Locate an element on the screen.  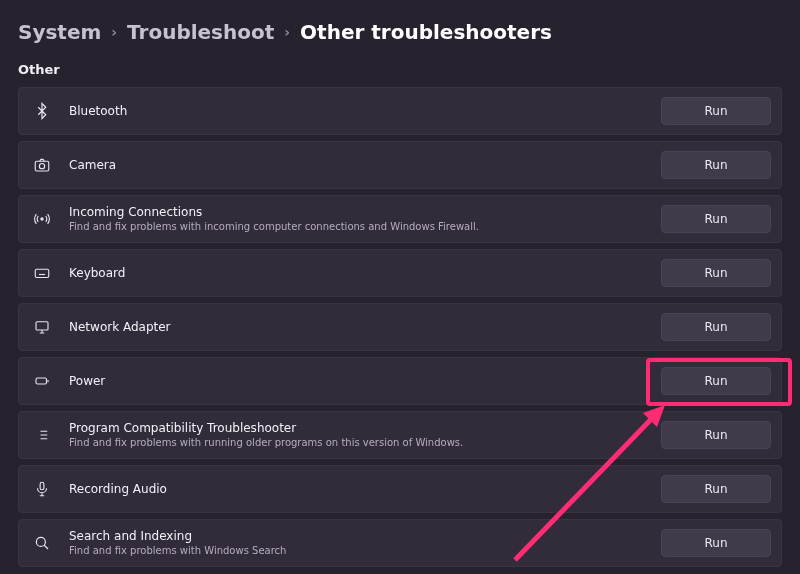
troubleshooter-row-keyboard: Keyboard Run is located at coordinates (400, 273).